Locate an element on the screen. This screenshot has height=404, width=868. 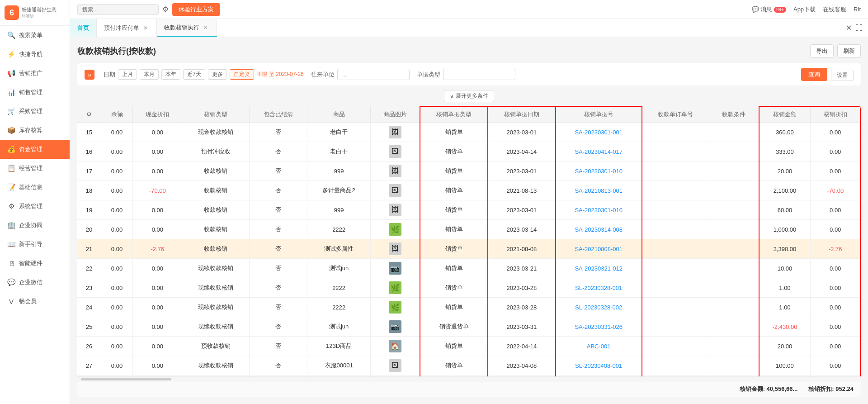
page-header: 收款核销执行(按收款) 导出 刷新 is located at coordinates (469, 51).